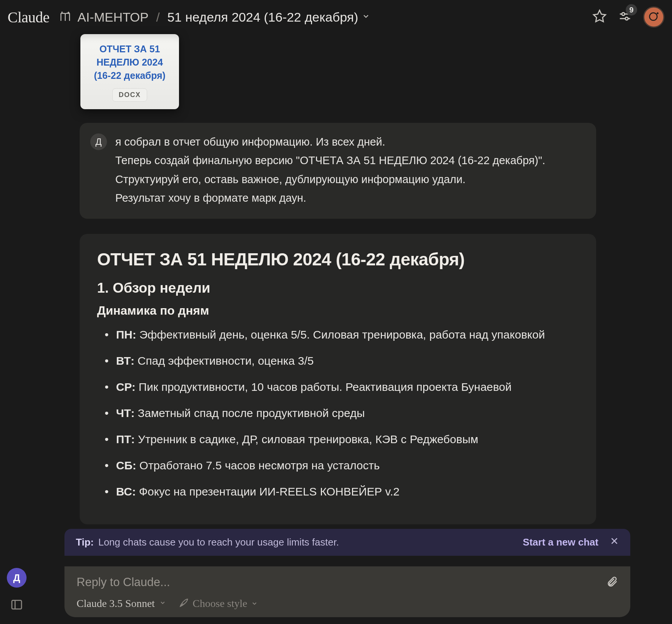 This screenshot has height=624, width=672. What do you see at coordinates (614, 542) in the screenshot?
I see `close-icon` at bounding box center [614, 542].